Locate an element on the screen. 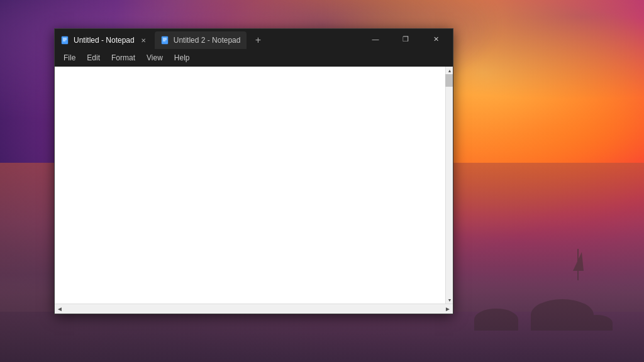 This screenshot has height=362, width=644. menu-format: Format is located at coordinates (123, 58).